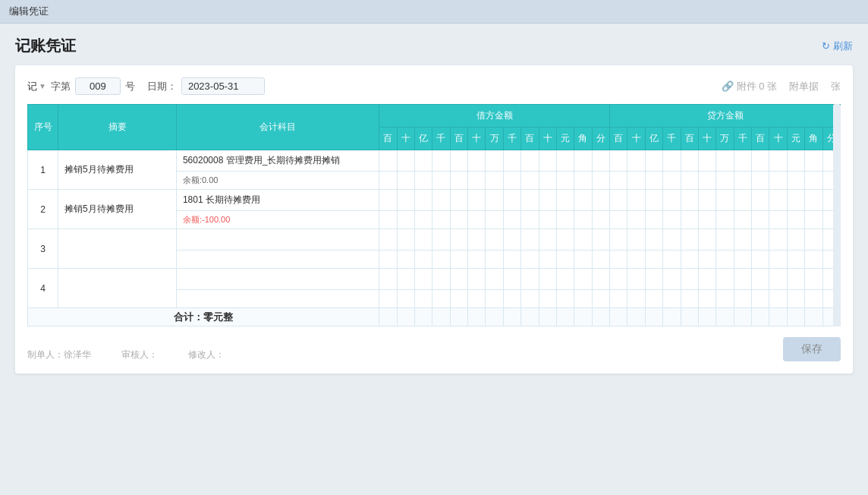  I want to click on voucher-number-input, so click(98, 87).